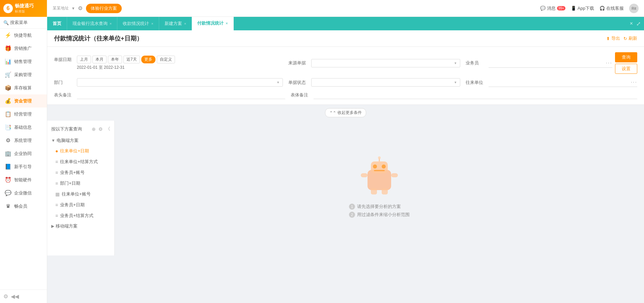  What do you see at coordinates (212, 24) in the screenshot?
I see `tab-pay-stats: 付款情况统计 ×` at bounding box center [212, 24].